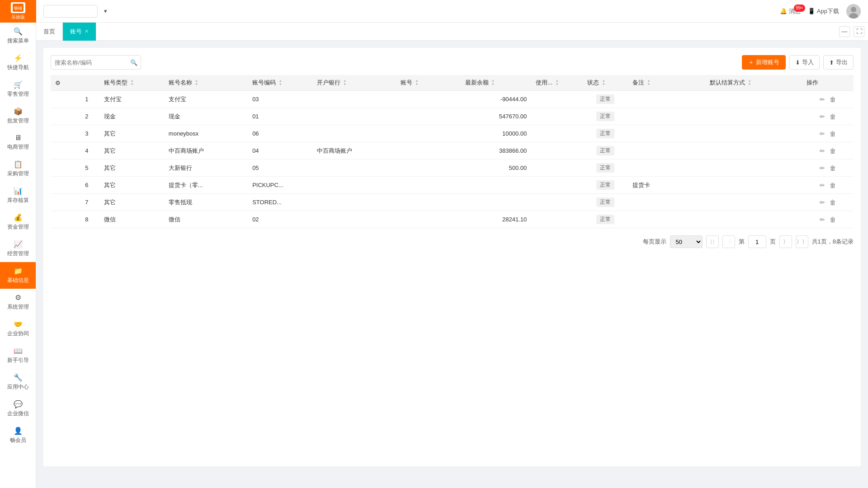 Image resolution: width=868 pixels, height=488 pixels. What do you see at coordinates (87, 151) in the screenshot?
I see `row-index: 4` at bounding box center [87, 151].